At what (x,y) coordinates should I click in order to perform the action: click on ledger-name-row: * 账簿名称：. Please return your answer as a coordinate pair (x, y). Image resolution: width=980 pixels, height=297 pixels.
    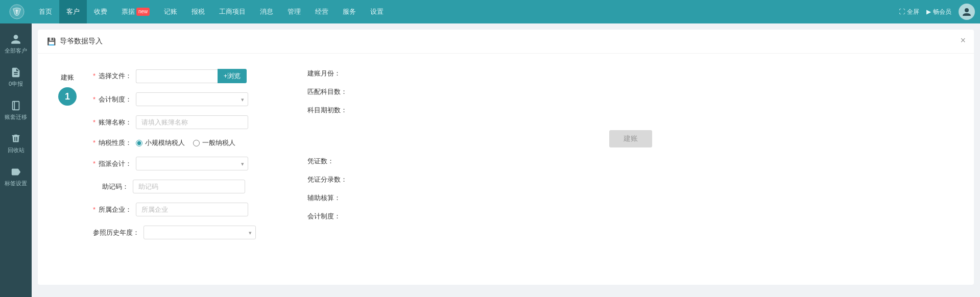
    Looking at the image, I should click on (185, 122).